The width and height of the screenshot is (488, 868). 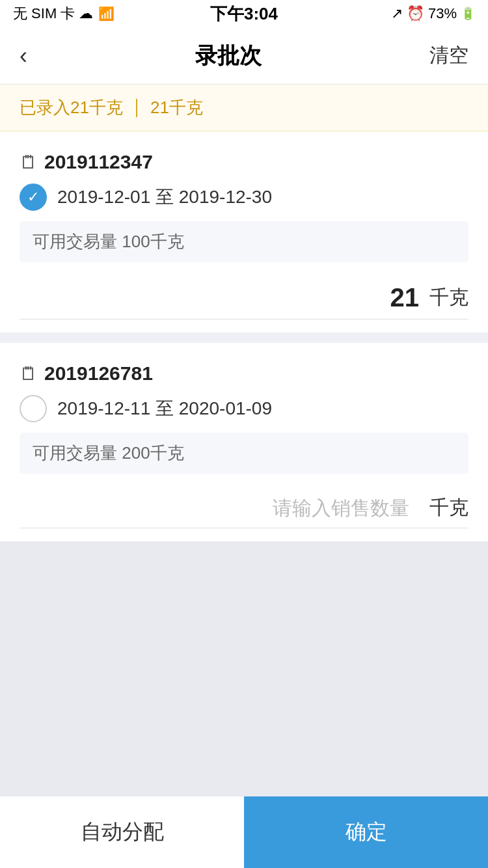 What do you see at coordinates (244, 453) in the screenshot?
I see `batch-2-available: 可用交易量 200千克` at bounding box center [244, 453].